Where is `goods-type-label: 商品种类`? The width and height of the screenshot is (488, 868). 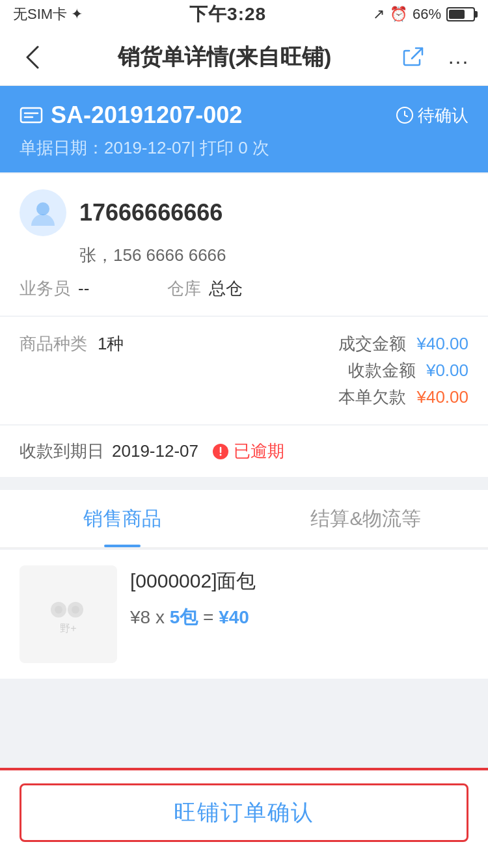
goods-type-label: 商品种类 is located at coordinates (53, 344).